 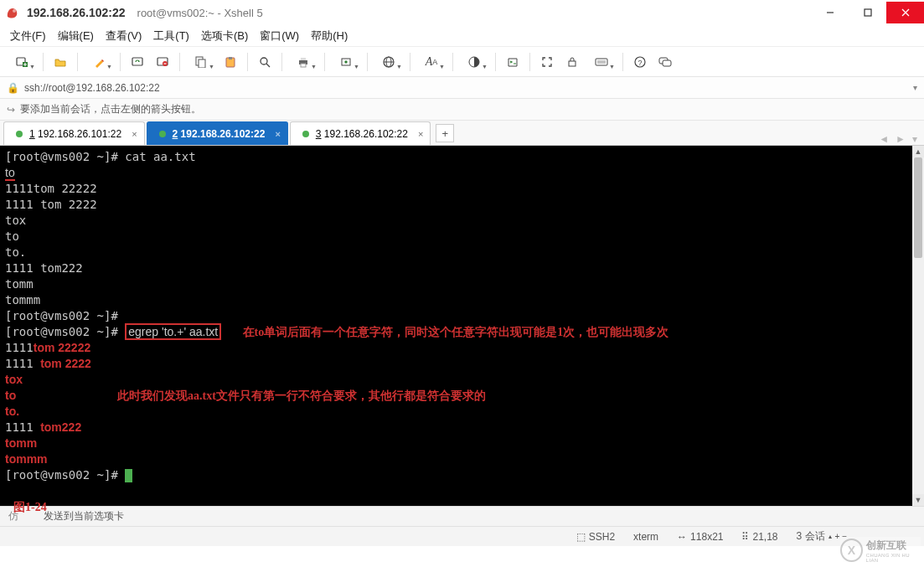 I want to click on add-tab-button: +, so click(x=445, y=133).